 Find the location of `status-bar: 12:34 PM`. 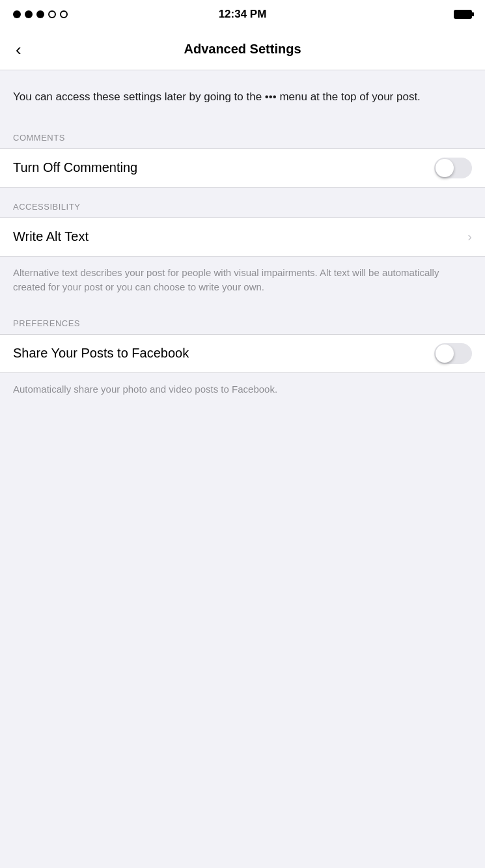

status-bar: 12:34 PM is located at coordinates (242, 14).